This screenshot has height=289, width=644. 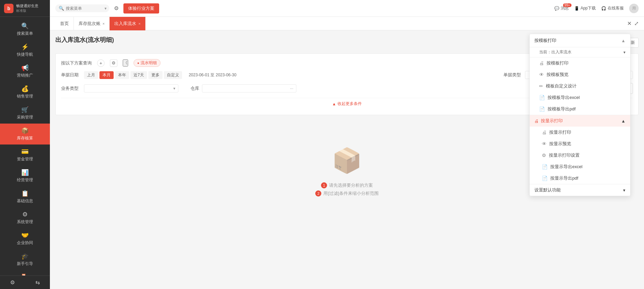 I want to click on sidebar-item-quicknav: ⚡ 快捷导航, so click(x=25, y=50).